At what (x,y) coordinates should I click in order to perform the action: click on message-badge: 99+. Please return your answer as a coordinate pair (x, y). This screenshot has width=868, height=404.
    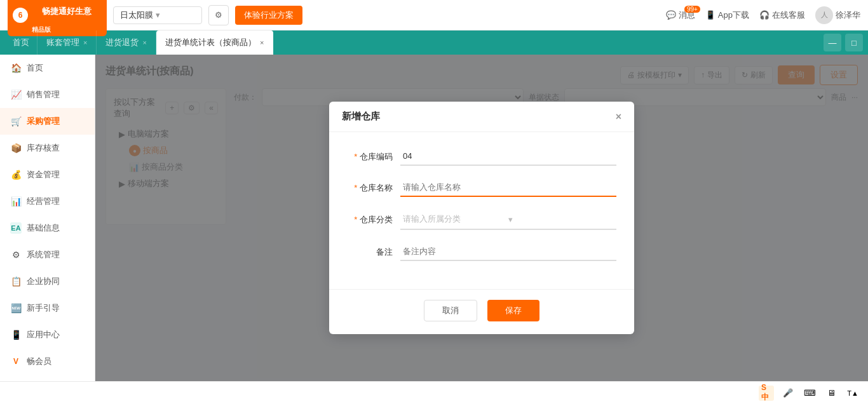
    Looking at the image, I should click on (693, 9).